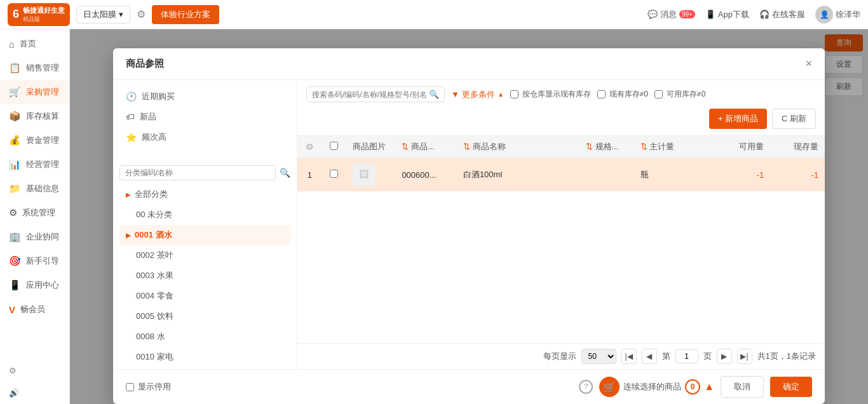  What do you see at coordinates (738, 119) in the screenshot?
I see `add-product-button: + 新增商品` at bounding box center [738, 119].